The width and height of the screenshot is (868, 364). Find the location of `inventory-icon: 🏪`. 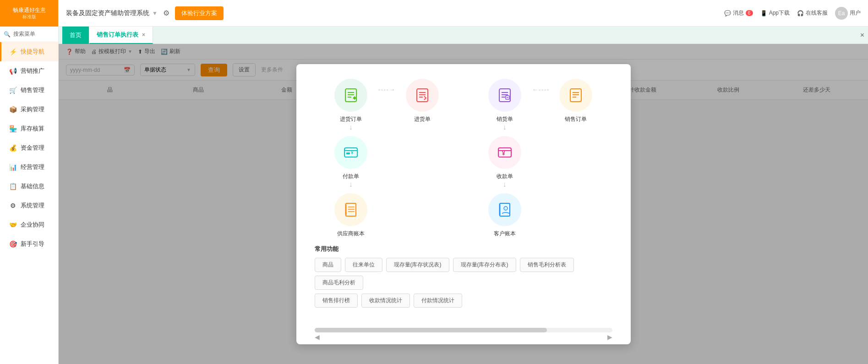

inventory-icon: 🏪 is located at coordinates (13, 129).